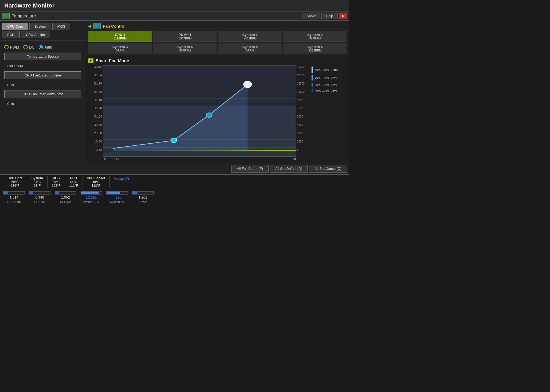  I want to click on volt-value-cpu-io: 0.946, so click(40, 197).